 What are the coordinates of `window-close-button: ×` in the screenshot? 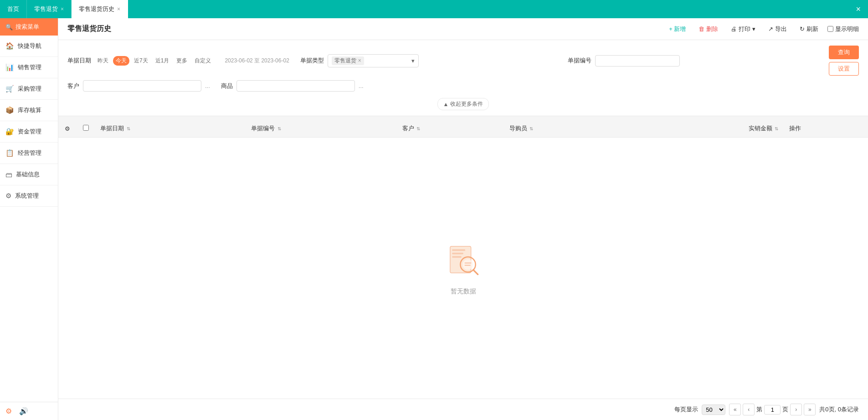 It's located at (858, 9).